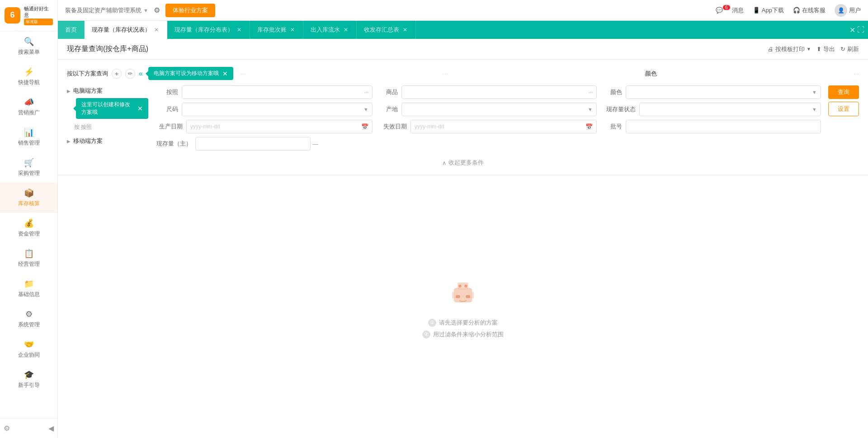 The height and width of the screenshot is (438, 868). Describe the element at coordinates (29, 107) in the screenshot. I see `sidebar-item-marketing: 📣 营销推广` at that location.